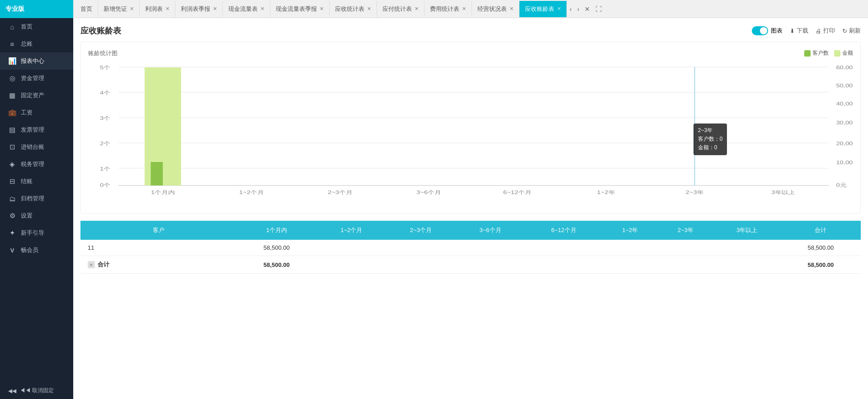  I want to click on tab-receivable-stats: 应收统计表 ✕, so click(354, 9).